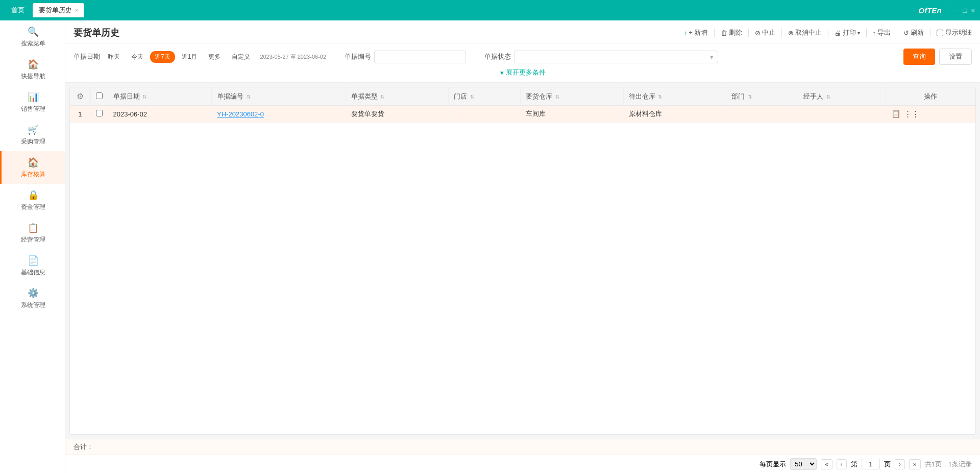 The height and width of the screenshot is (473, 980). I want to click on sidebar-item-search: 🔍 搜索菜单, so click(33, 37).